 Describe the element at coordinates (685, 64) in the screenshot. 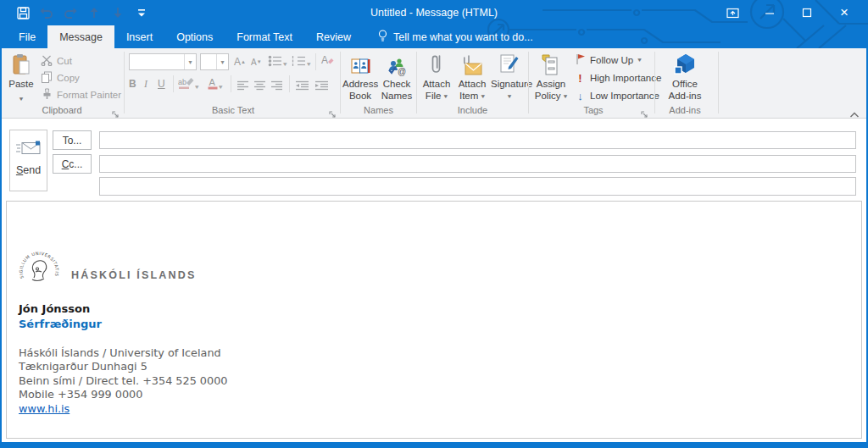

I see `office-addins-icon` at that location.